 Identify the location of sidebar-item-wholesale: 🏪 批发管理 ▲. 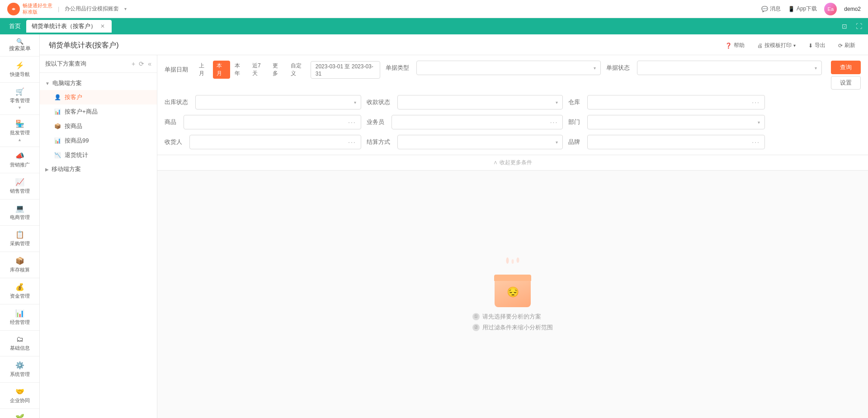
(20, 131).